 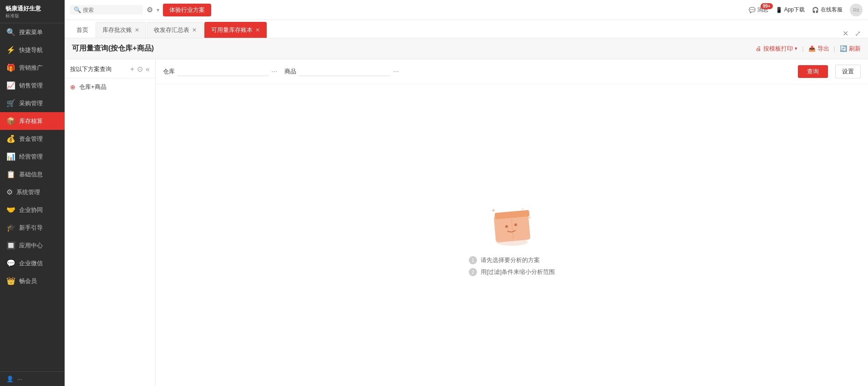 What do you see at coordinates (850, 49) in the screenshot?
I see `refresh-btn: 🔄 刷新` at bounding box center [850, 49].